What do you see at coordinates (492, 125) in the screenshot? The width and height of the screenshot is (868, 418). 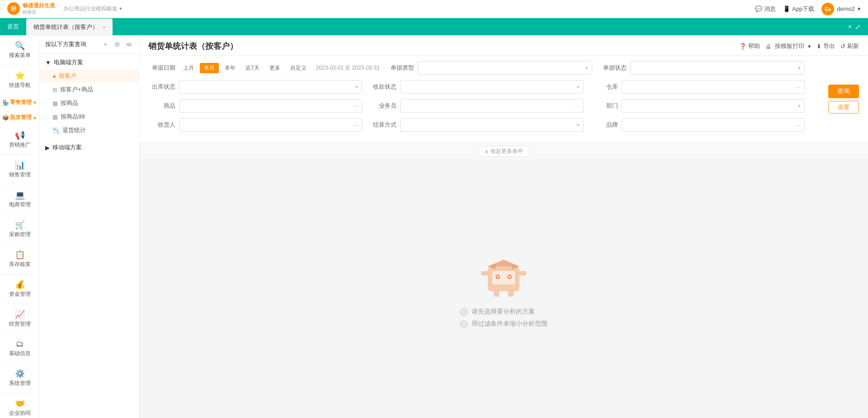 I see `settlement-input: ▾` at bounding box center [492, 125].